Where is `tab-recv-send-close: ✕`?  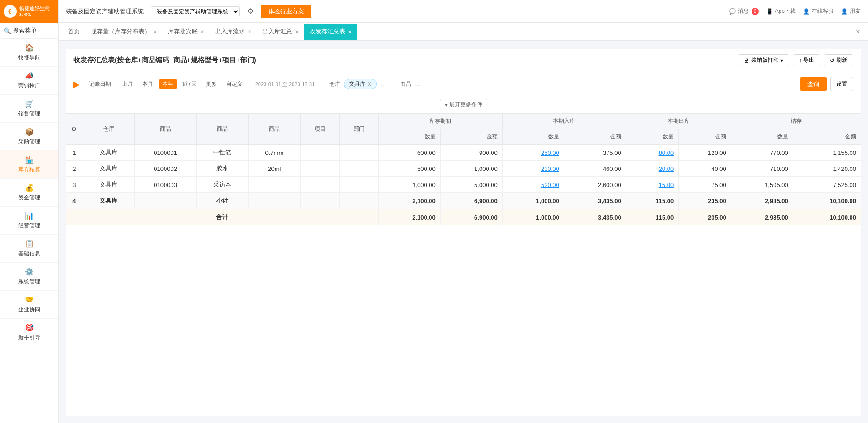
tab-recv-send-close: ✕ is located at coordinates (350, 32).